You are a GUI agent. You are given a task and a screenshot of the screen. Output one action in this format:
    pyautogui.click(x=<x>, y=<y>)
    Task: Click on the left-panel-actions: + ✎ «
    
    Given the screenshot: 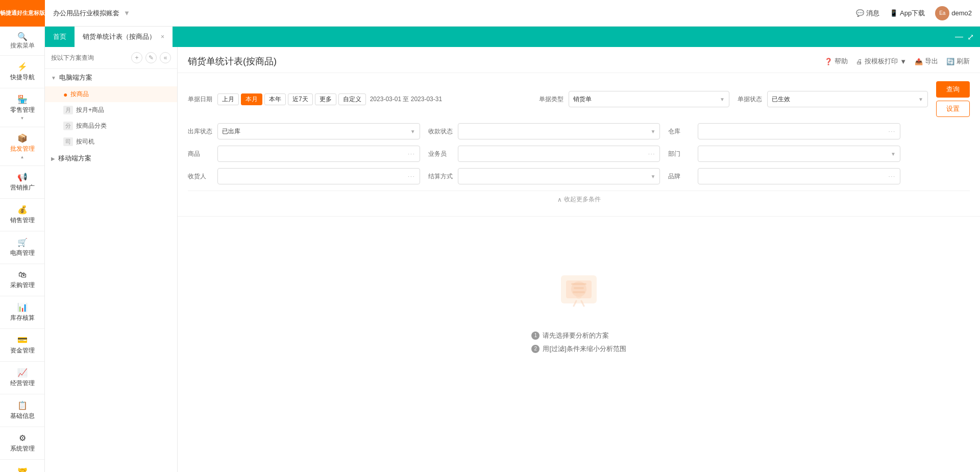 What is the action you would take?
    pyautogui.click(x=151, y=58)
    